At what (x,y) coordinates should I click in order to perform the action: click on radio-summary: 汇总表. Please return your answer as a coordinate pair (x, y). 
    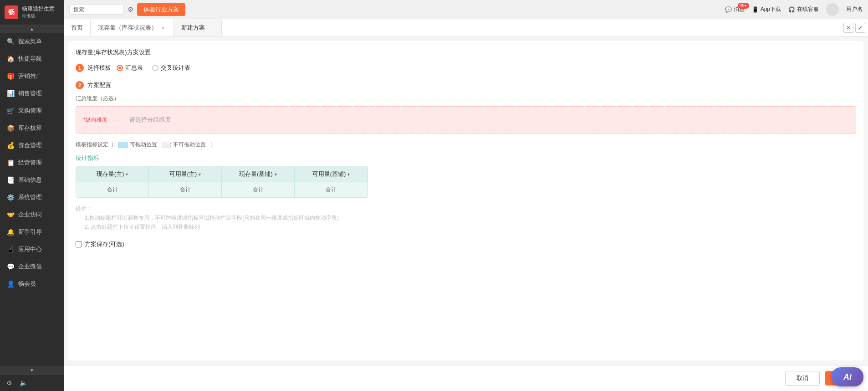
    Looking at the image, I should click on (130, 68).